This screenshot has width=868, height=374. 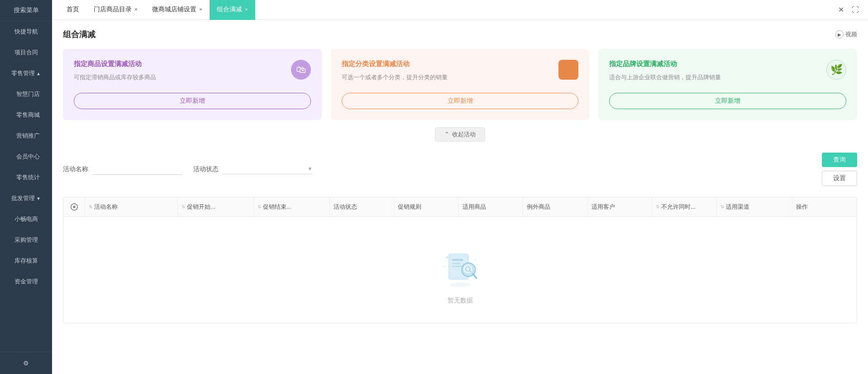 I want to click on brand-card-add-button: 立即新增, so click(x=728, y=101).